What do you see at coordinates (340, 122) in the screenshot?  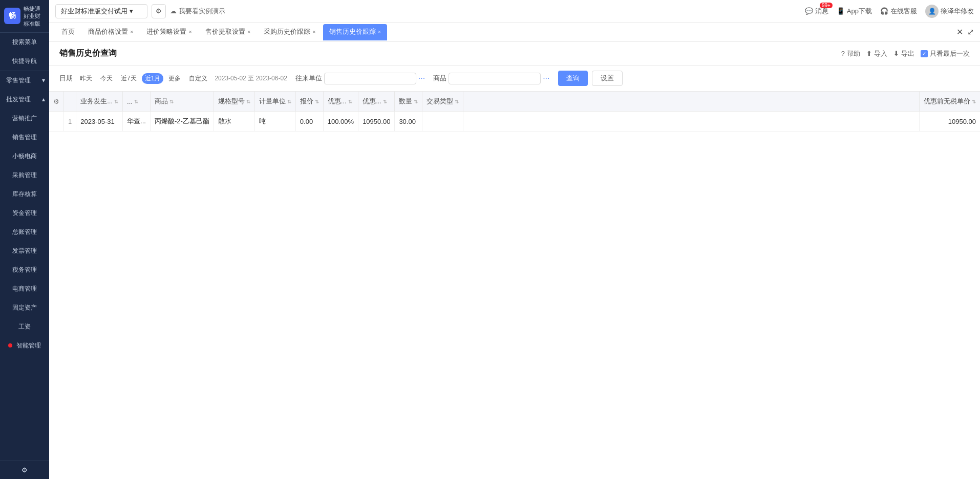 I see `cell-discount-pct: 100.00%` at bounding box center [340, 122].